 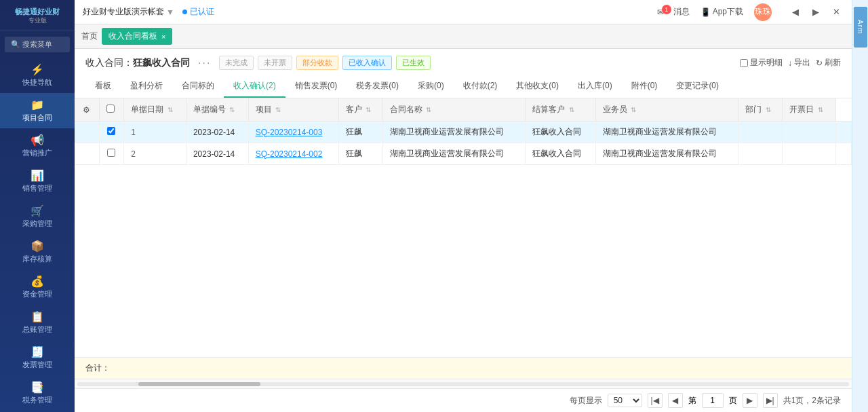 What do you see at coordinates (761, 62) in the screenshot?
I see `show-detail-checkbox: 显示明细` at bounding box center [761, 62].